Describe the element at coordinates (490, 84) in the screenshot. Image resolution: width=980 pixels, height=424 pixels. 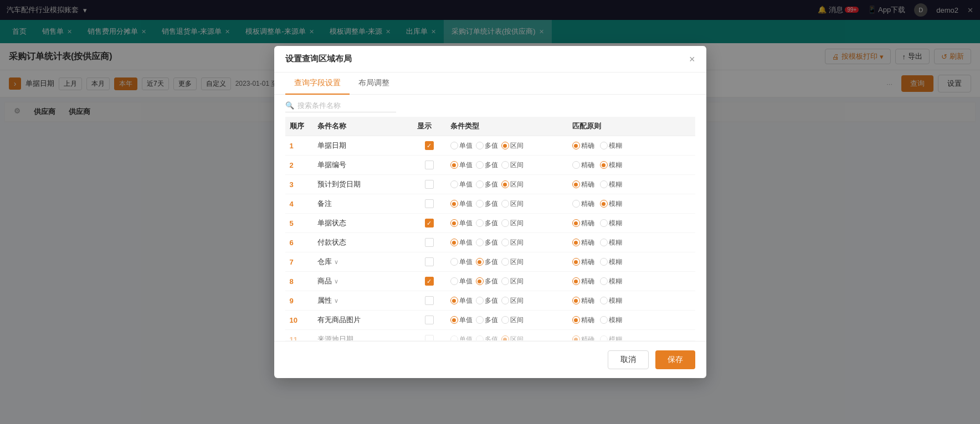
I see `modal-tabs: 查询字段设置 布局调整` at that location.